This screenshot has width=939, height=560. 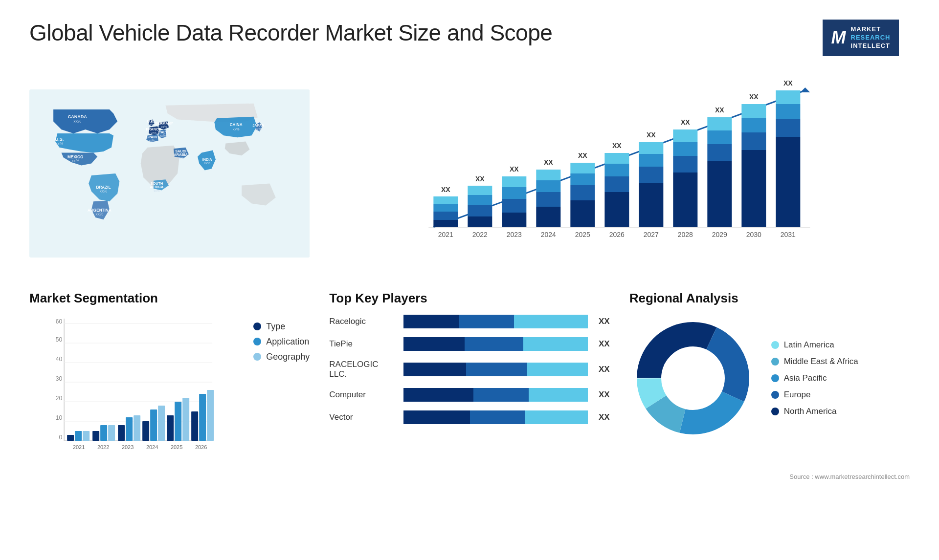 I want to click on app-label: Application, so click(x=288, y=342).